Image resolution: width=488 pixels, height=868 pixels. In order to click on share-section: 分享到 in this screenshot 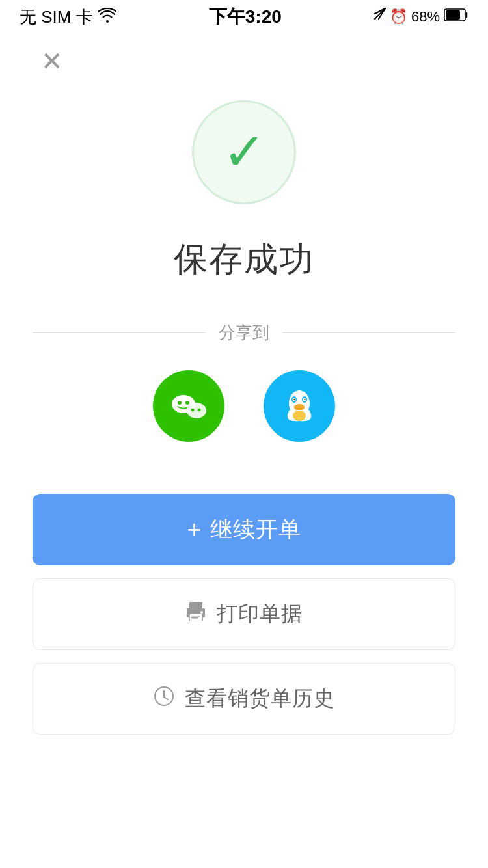, I will do `click(244, 333)`.